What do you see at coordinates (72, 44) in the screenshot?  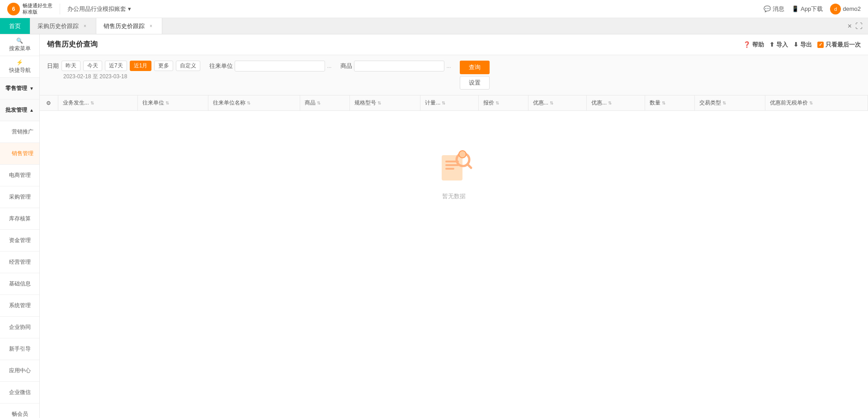 I see `page-title: 销售历史价查询` at bounding box center [72, 44].